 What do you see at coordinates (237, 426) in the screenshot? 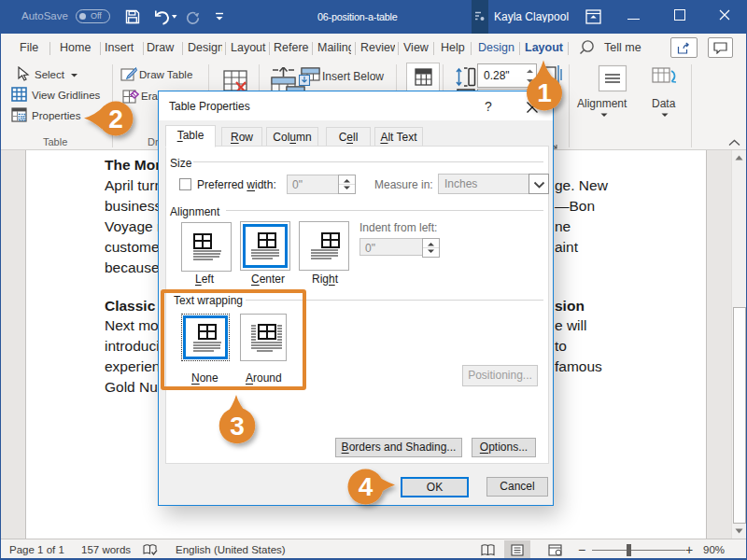
I see `svg-text: 3` at bounding box center [237, 426].